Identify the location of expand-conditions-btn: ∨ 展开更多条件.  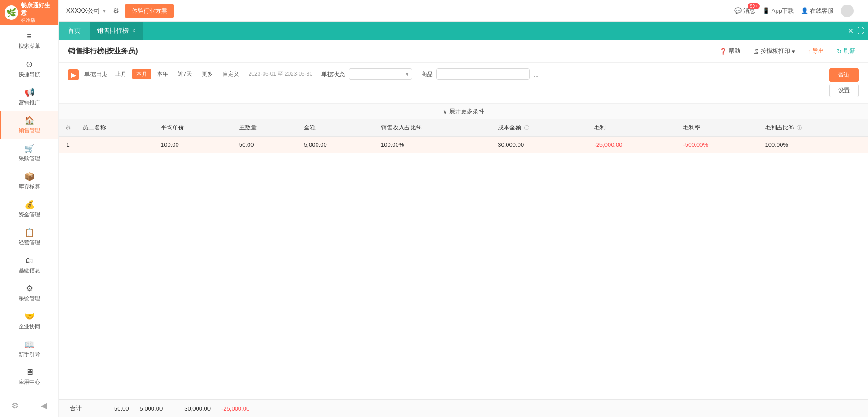
(464, 111).